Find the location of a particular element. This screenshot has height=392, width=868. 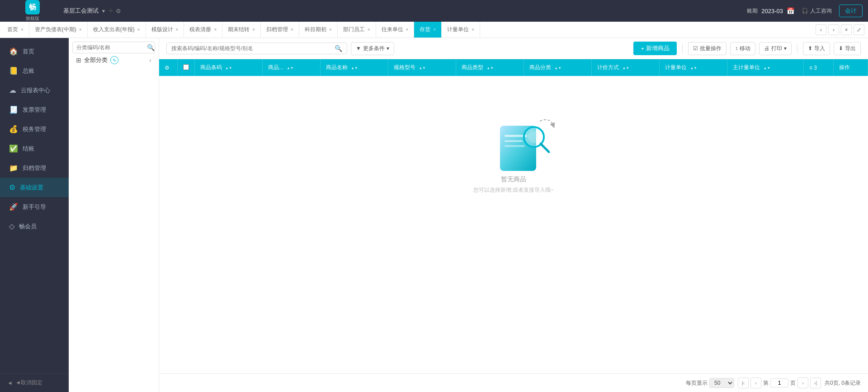

sort-category: ▲▼ is located at coordinates (558, 68).